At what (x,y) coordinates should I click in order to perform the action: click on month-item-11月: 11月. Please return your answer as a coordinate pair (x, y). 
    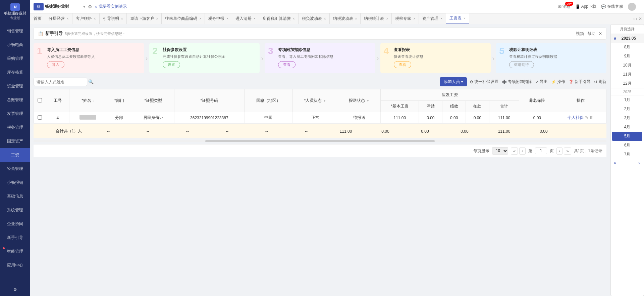
    Looking at the image, I should click on (627, 75).